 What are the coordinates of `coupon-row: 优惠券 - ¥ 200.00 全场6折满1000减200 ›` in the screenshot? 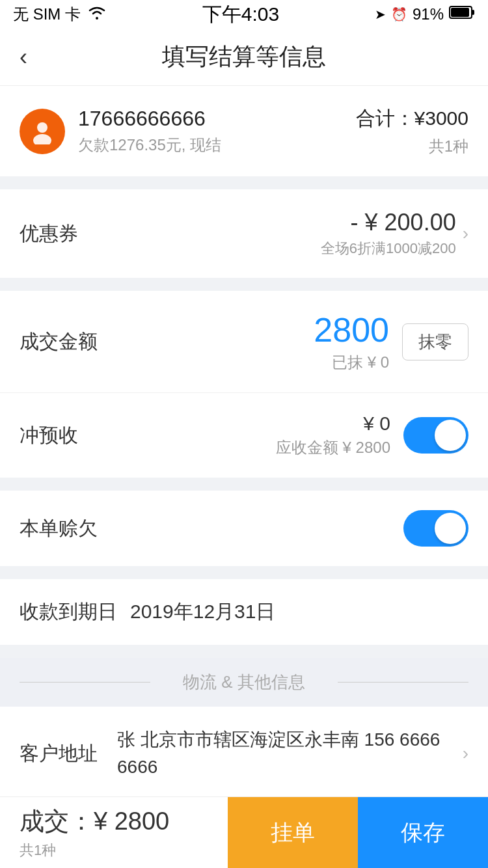 It's located at (244, 234).